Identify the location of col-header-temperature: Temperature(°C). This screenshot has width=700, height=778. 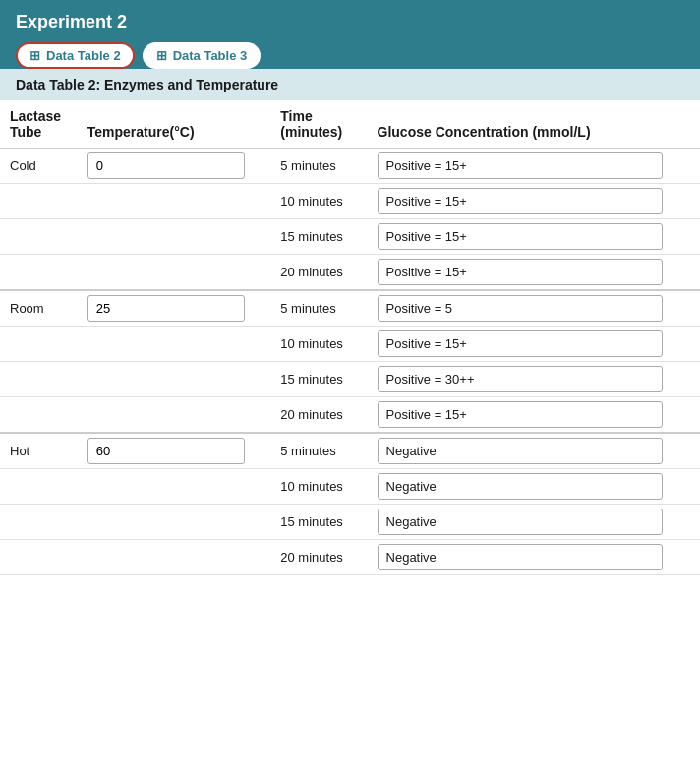
(175, 124).